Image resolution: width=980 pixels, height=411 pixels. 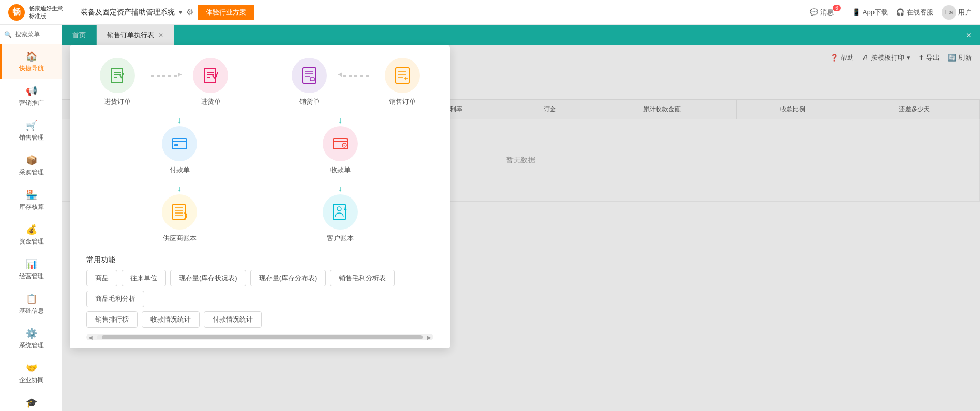 What do you see at coordinates (31, 165) in the screenshot?
I see `sidebar-item-purchase: 📦 采购管理` at bounding box center [31, 165].